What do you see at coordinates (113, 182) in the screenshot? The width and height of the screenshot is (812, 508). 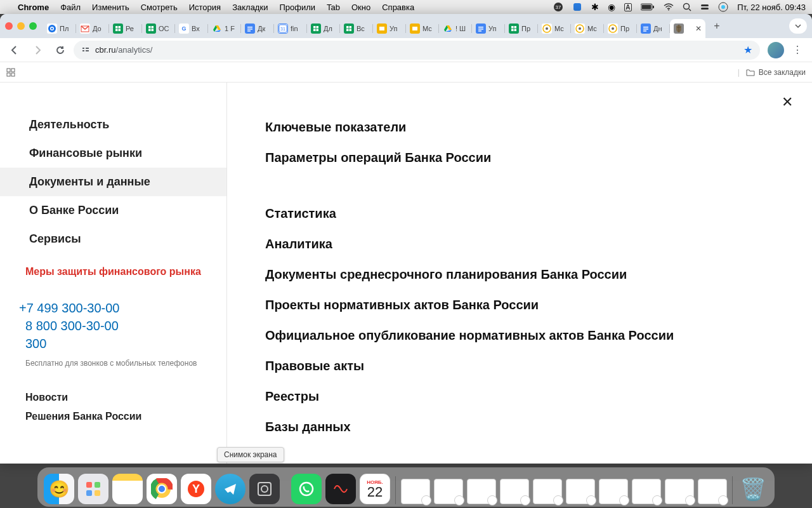 I see `sidebar-nav-item: Документы и данные` at bounding box center [113, 182].